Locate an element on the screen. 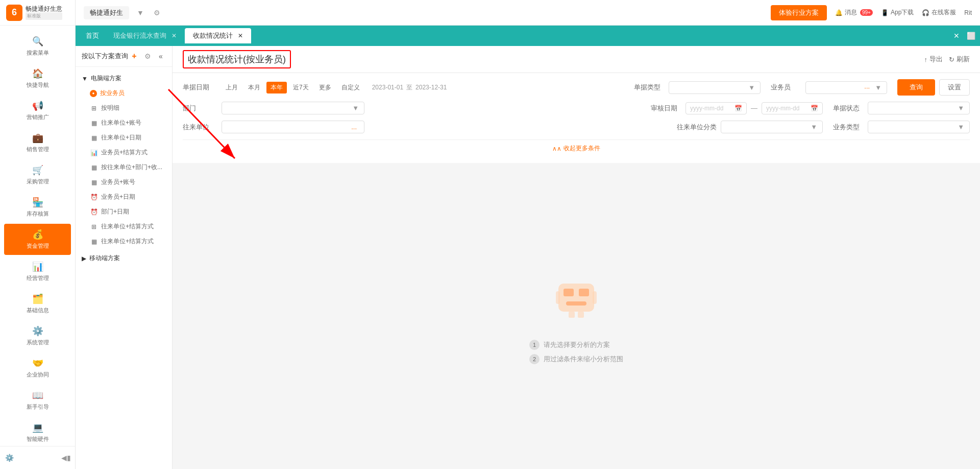 Image resolution: width=980 pixels, height=469 pixels. service-icon: 🎧 is located at coordinates (926, 13).